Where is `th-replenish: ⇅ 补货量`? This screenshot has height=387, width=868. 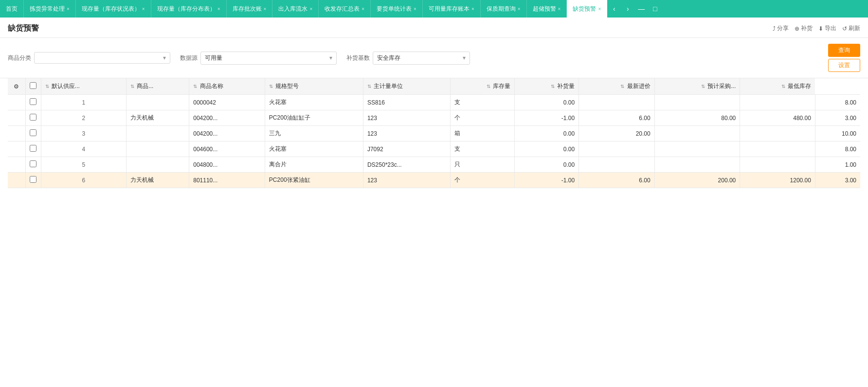
th-replenish: ⇅ 补货量 is located at coordinates (547, 87).